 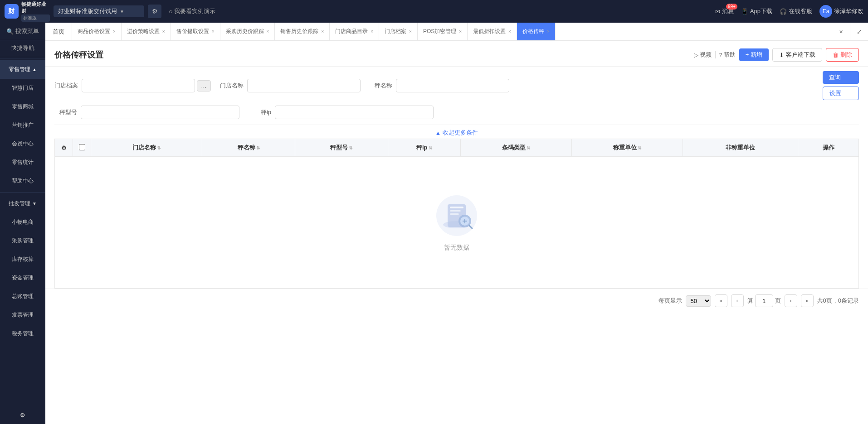 I want to click on filter-store-name: 门店名称, so click(x=290, y=86).